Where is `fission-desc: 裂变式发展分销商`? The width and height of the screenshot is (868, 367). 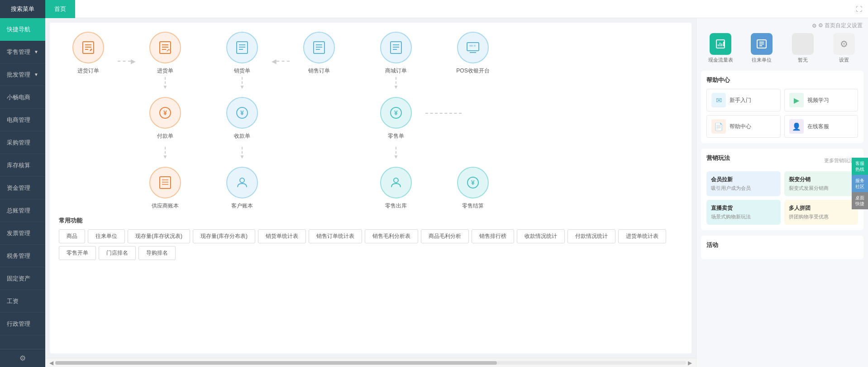 fission-desc: 裂变式发展分销商 is located at coordinates (821, 188).